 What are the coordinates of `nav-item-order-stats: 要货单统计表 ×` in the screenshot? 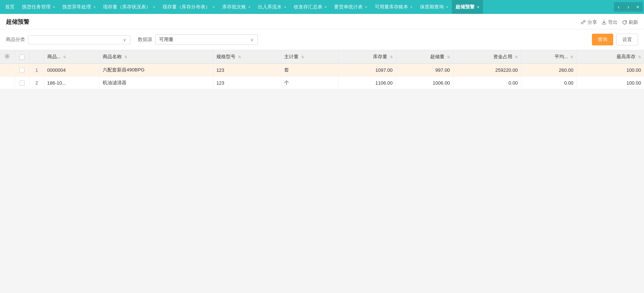 It's located at (351, 7).